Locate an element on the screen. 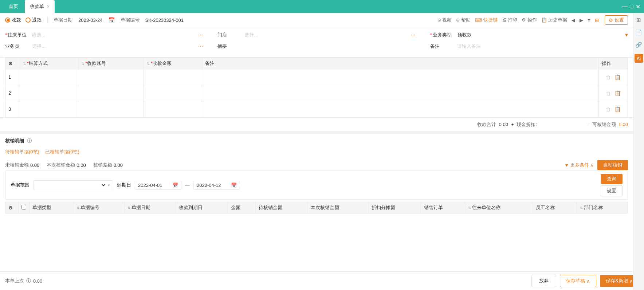  start-cal-icon: 📅 is located at coordinates (175, 185).